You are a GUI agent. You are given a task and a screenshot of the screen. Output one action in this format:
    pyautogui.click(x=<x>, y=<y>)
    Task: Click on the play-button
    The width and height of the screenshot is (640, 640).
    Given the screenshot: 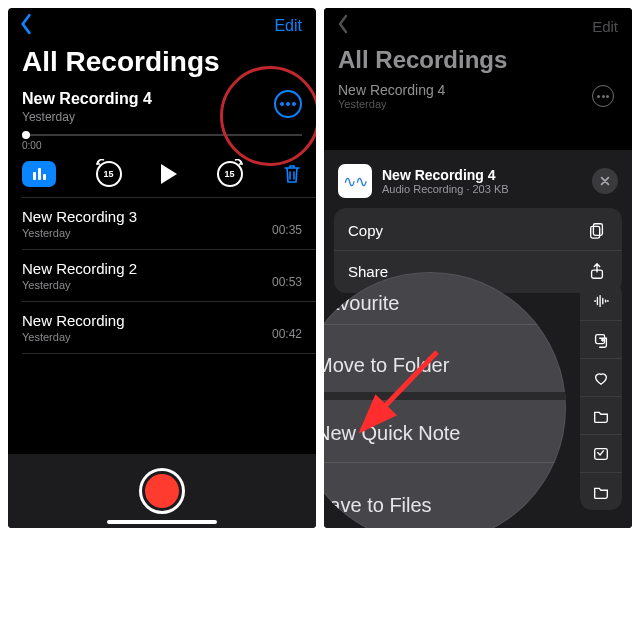 What is the action you would take?
    pyautogui.click(x=169, y=174)
    